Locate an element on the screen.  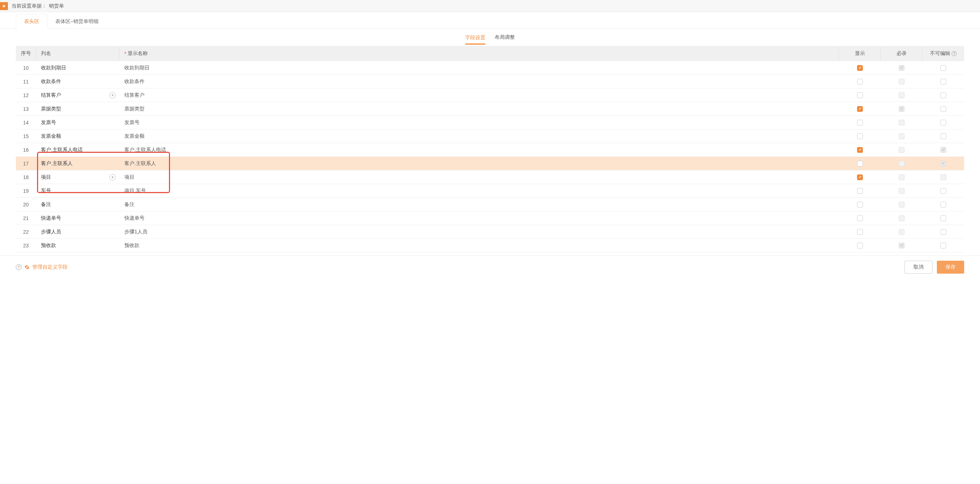
cell-display-name: 步骤1人员 is located at coordinates (479, 232).